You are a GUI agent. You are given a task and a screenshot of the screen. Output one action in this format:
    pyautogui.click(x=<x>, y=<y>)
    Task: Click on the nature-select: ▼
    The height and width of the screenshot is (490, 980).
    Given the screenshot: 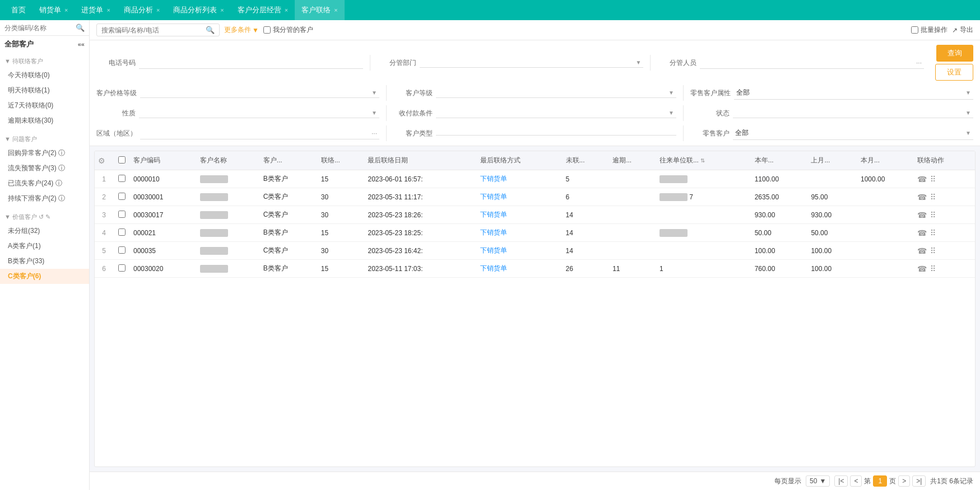 What is the action you would take?
    pyautogui.click(x=259, y=113)
    